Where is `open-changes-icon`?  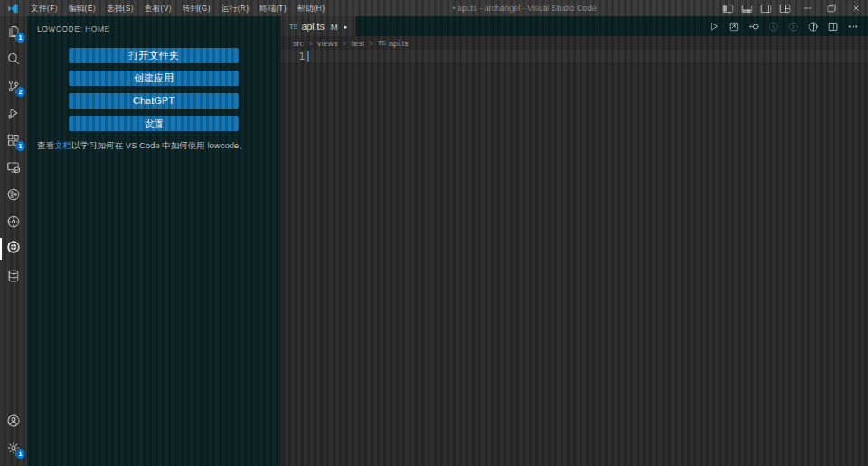 open-changes-icon is located at coordinates (734, 27).